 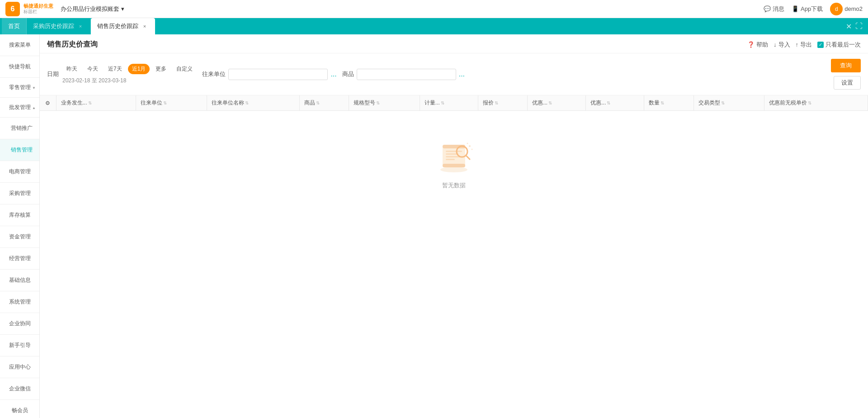 I want to click on date-btn-7days: 近7天, so click(x=115, y=69).